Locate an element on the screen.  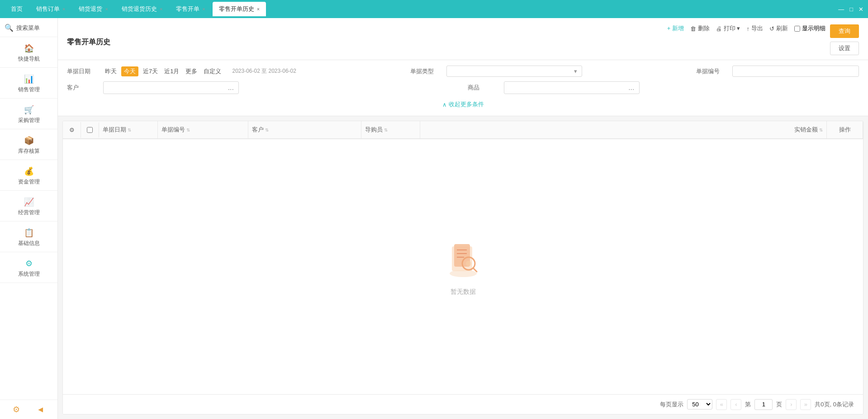
base-info-label: 基础信息 is located at coordinates (29, 243).